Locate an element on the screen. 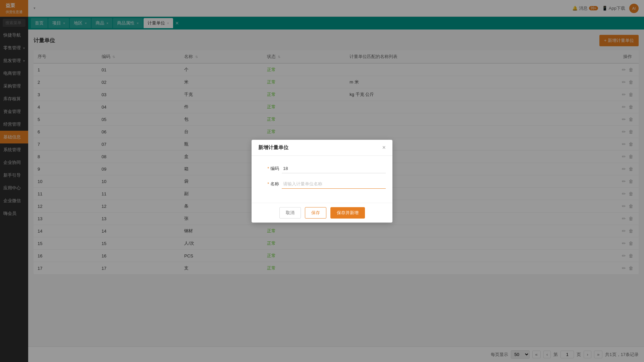  name-label: * 名称 is located at coordinates (270, 184).